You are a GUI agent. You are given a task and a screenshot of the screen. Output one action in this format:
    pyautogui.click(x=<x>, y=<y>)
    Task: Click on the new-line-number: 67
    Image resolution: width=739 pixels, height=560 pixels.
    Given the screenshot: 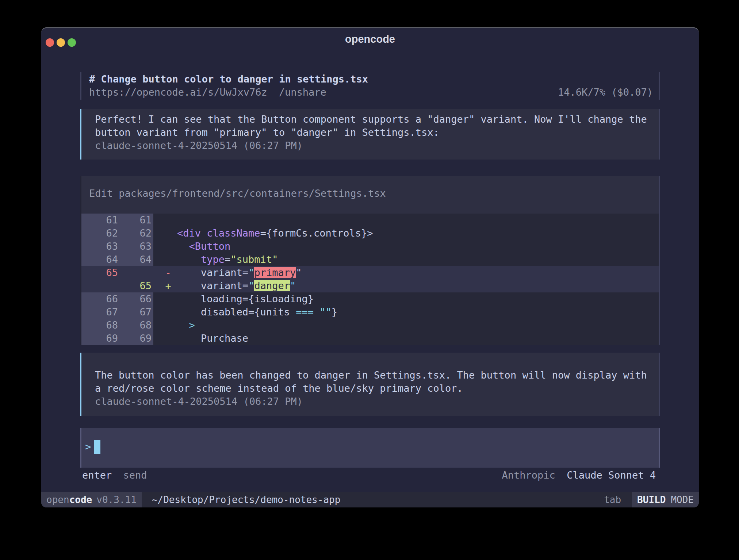 What is the action you would take?
    pyautogui.click(x=135, y=312)
    